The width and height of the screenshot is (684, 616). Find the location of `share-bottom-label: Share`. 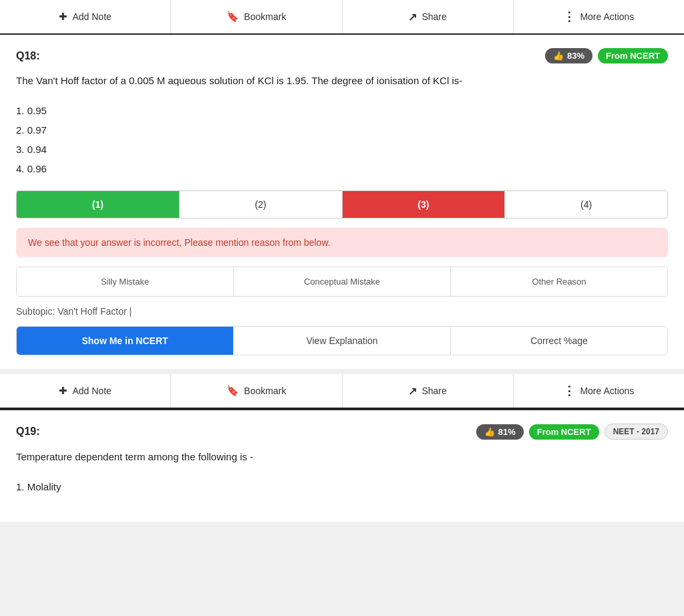

share-bottom-label: Share is located at coordinates (434, 391).